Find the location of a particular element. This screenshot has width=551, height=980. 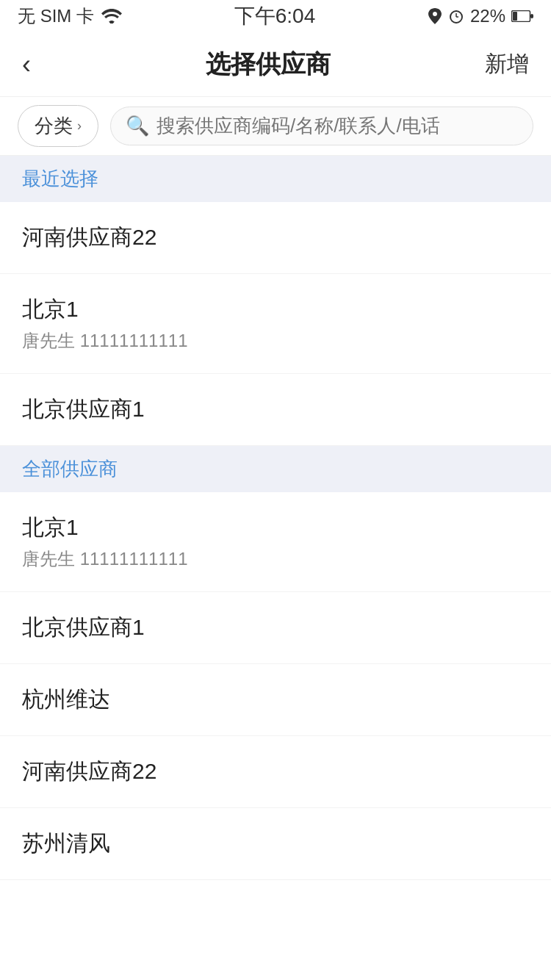

battery-level: 22% is located at coordinates (488, 16).